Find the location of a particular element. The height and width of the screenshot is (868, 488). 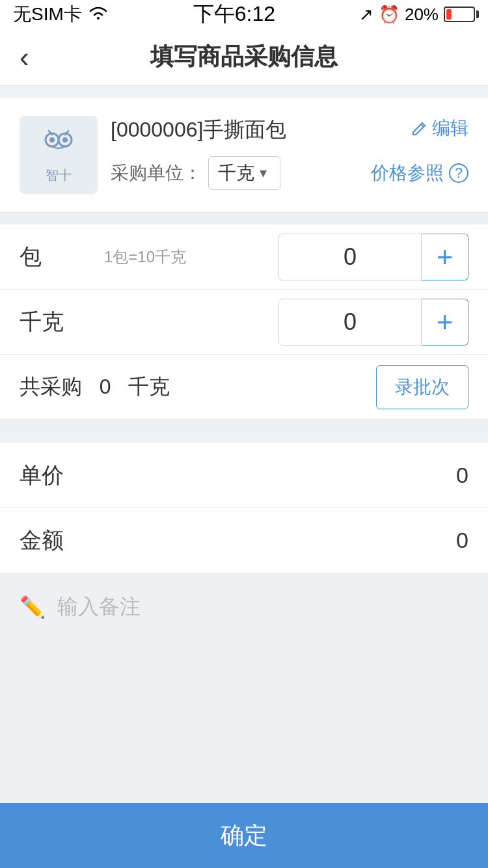

product-image: 智十 is located at coordinates (59, 155).